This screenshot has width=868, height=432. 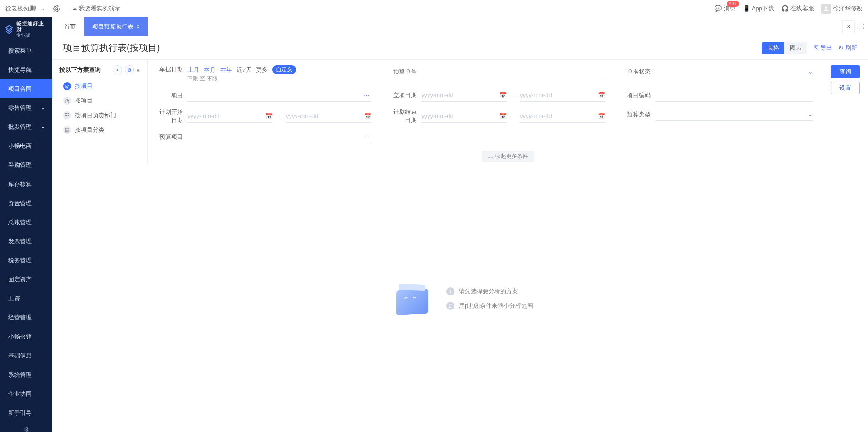 I want to click on budget-no-input, so click(x=513, y=72).